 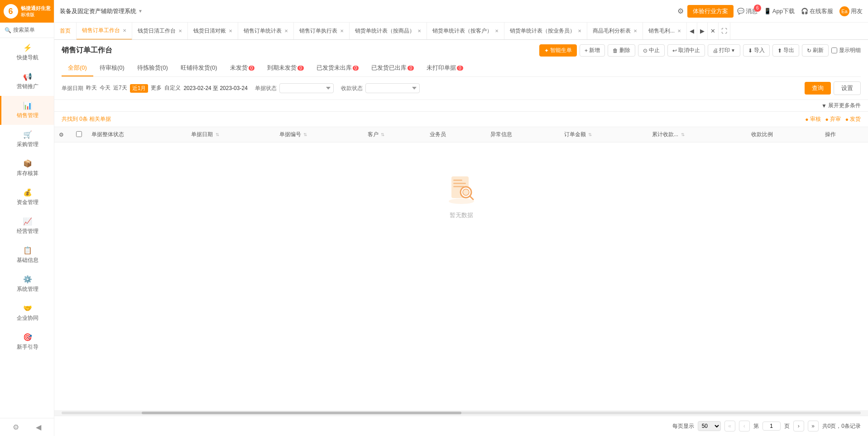 I want to click on th-collected: 累计收款... ⇅, so click(x=697, y=135).